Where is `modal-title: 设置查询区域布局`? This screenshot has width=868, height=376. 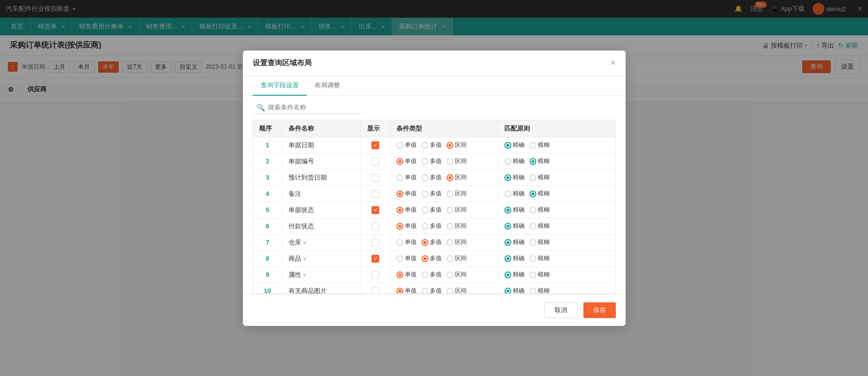 modal-title: 设置查询区域布局 is located at coordinates (282, 63).